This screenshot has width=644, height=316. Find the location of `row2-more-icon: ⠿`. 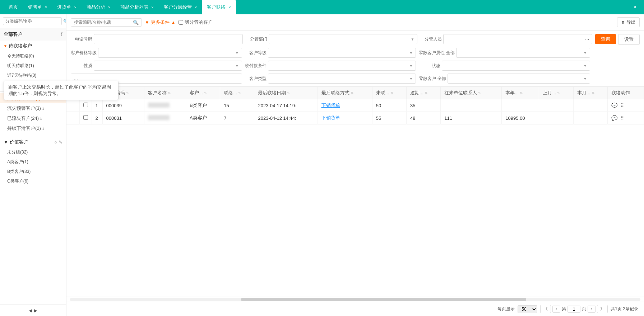

row2-more-icon: ⠿ is located at coordinates (622, 118).